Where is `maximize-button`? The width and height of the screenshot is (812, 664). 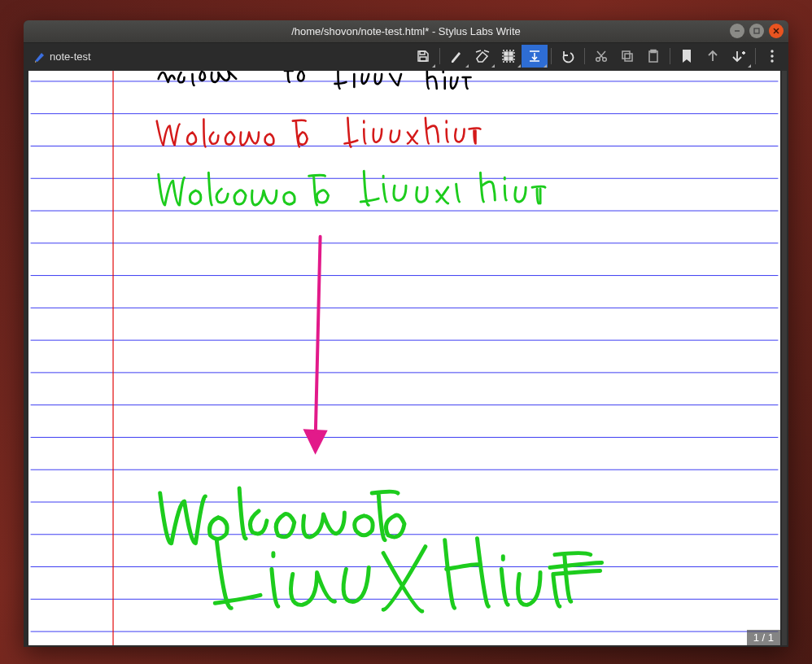
maximize-button is located at coordinates (757, 31).